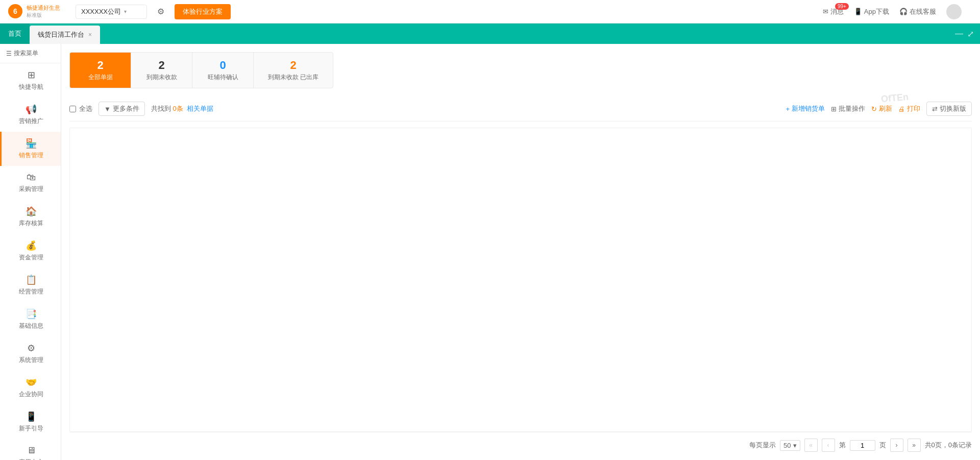  What do you see at coordinates (842, 6) in the screenshot?
I see `messages-badge: 99+` at bounding box center [842, 6].